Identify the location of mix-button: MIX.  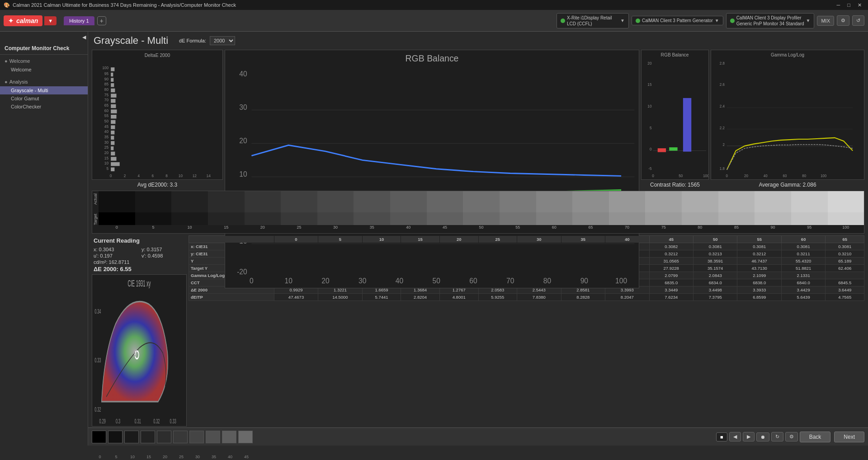
(826, 21).